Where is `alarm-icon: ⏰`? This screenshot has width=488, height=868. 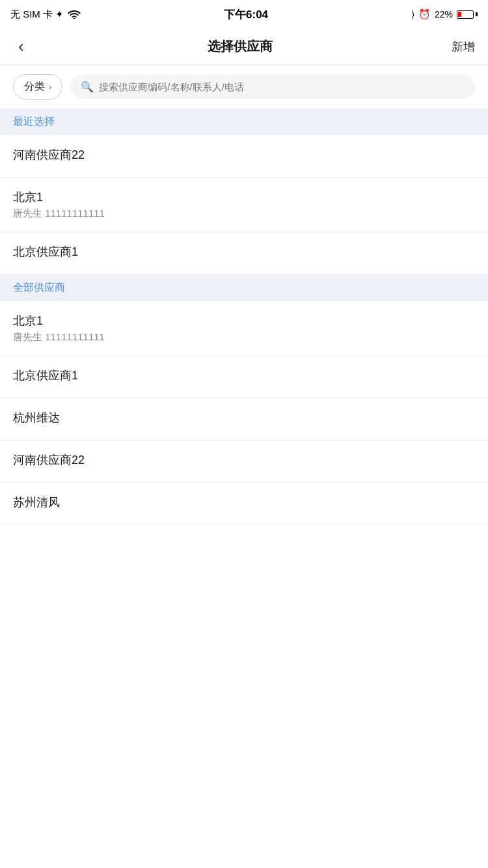 alarm-icon: ⏰ is located at coordinates (424, 14).